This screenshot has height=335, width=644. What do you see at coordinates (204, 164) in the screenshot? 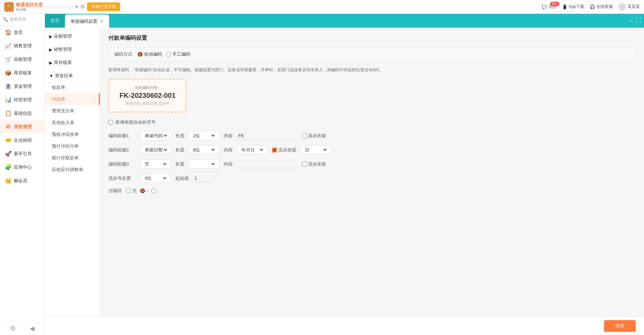
I see `prefix3-length-select` at bounding box center [204, 164].